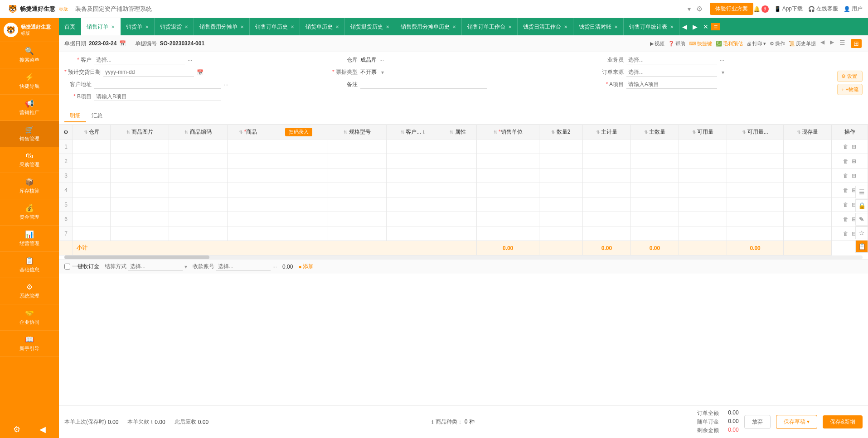  I want to click on row-1-main-qty, so click(655, 147).